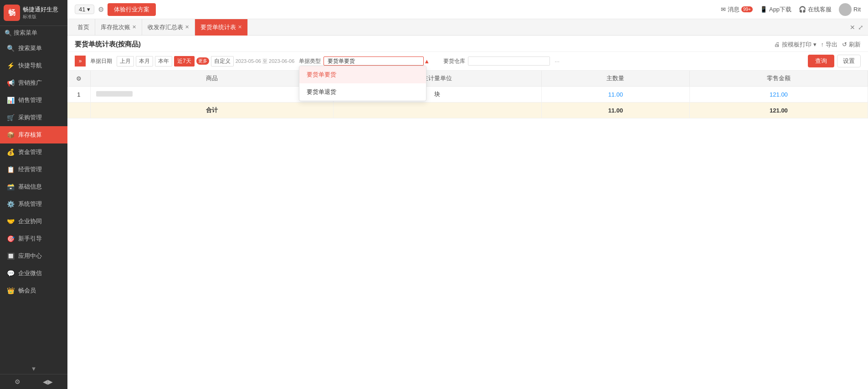  I want to click on sidebar-item-vip: 👑畅会员, so click(34, 291).